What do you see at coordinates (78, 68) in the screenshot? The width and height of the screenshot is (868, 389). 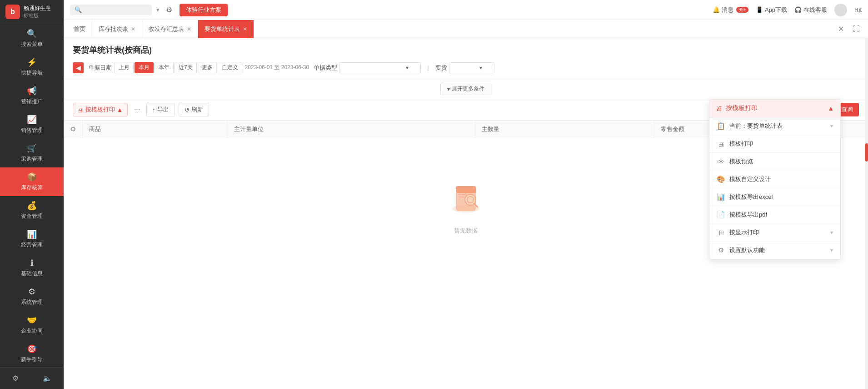 I see `collapse-filters-button: ◀` at bounding box center [78, 68].